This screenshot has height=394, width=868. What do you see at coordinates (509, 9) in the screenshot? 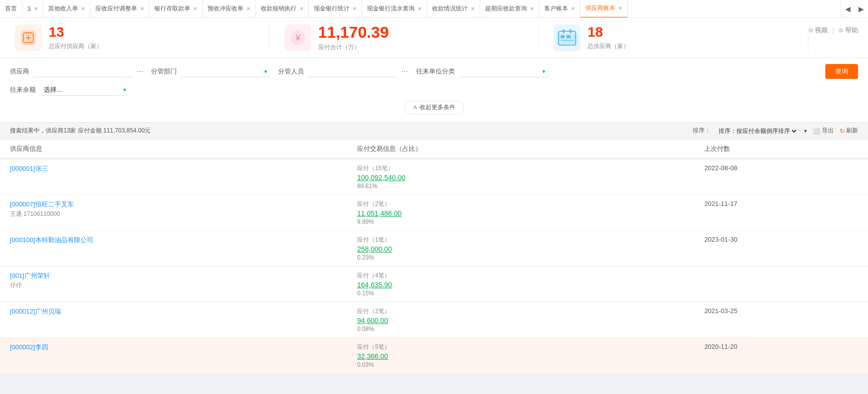
I see `nav-tab-overdue-ar: 超期应收款查询 ✕` at bounding box center [509, 9].